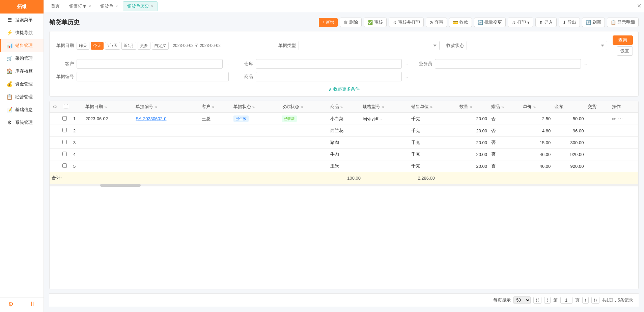 This screenshot has width=644, height=312. What do you see at coordinates (537, 300) in the screenshot?
I see `first-page-button: ⟨⟨` at bounding box center [537, 300].